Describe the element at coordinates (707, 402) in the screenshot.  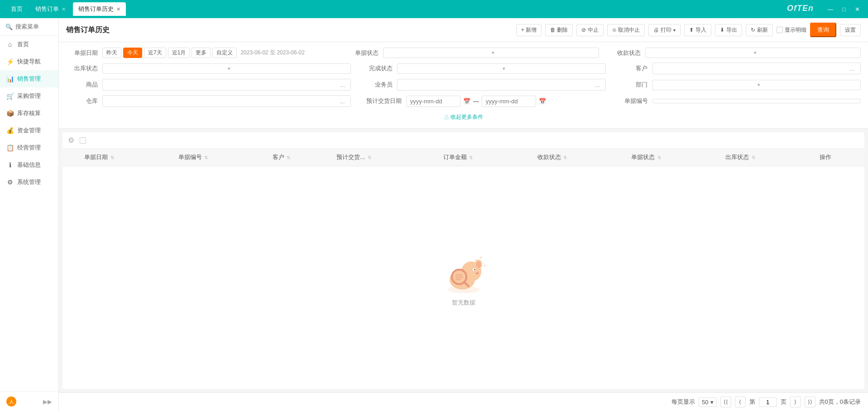
I see `page-size-select: 50 ▾` at that location.